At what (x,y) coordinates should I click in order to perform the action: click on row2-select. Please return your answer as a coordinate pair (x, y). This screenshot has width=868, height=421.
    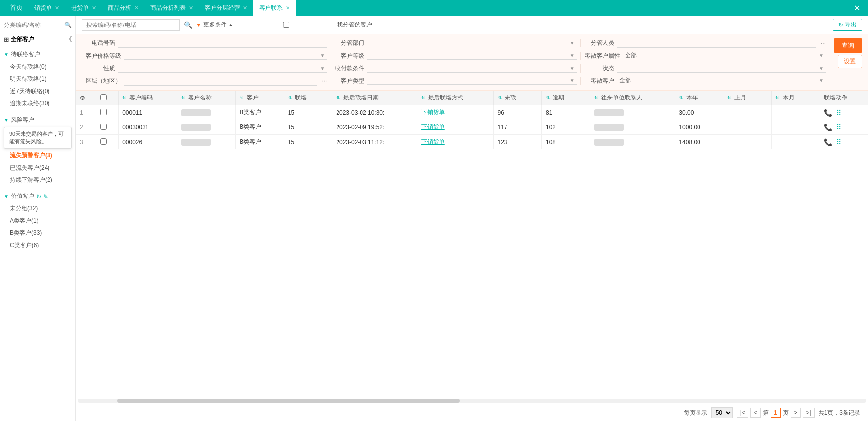
    Looking at the image, I should click on (104, 126).